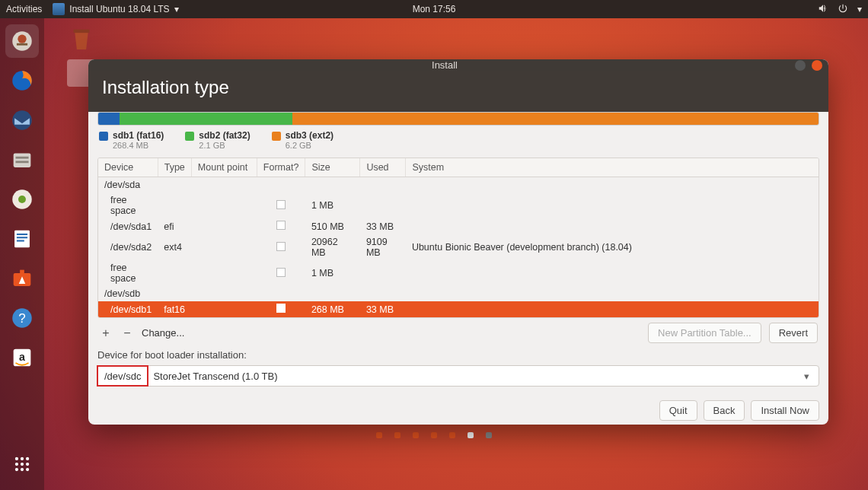  I want to click on launcher-dock: ? a, so click(22, 254).